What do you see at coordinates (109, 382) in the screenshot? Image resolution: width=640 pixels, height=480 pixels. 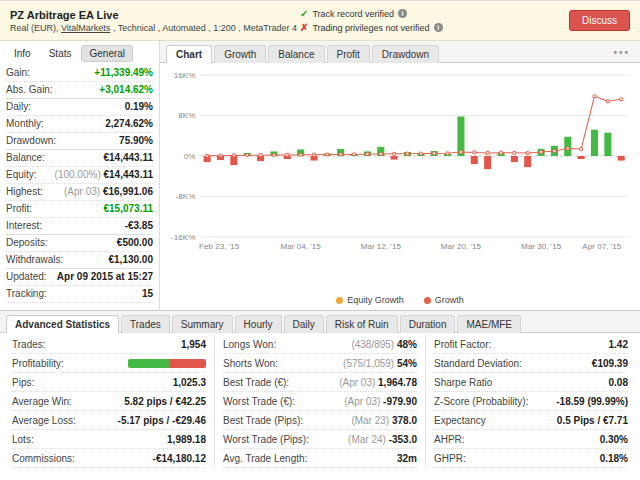 I see `row-pips: Pips: 1,025.3` at bounding box center [109, 382].